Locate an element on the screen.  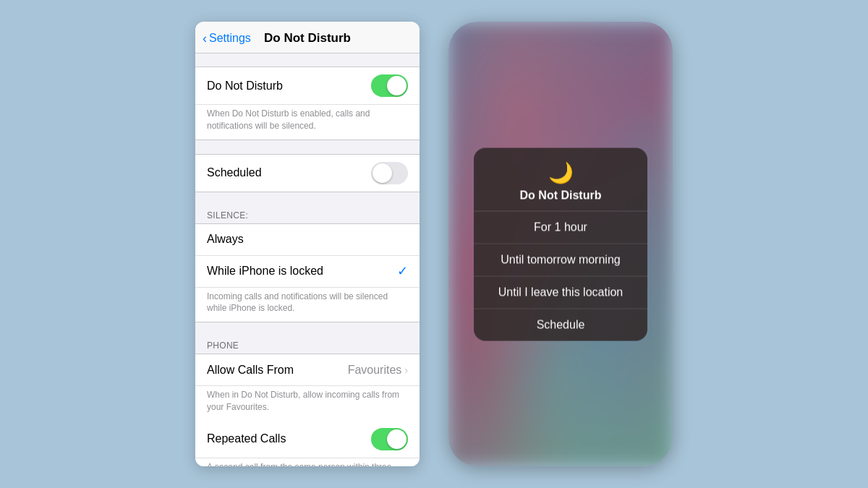
chevron-left-icon: ‹ is located at coordinates (205, 38).